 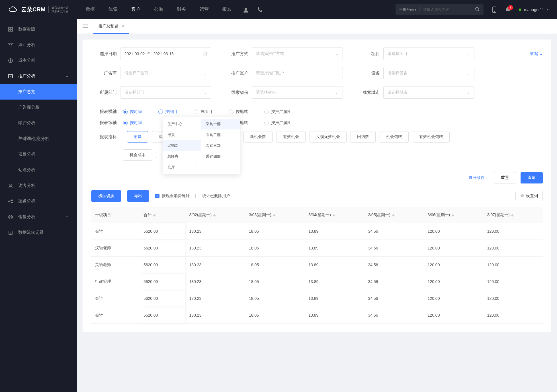 I want to click on sidebar-item-dashboard: 数据看版, so click(x=38, y=29).